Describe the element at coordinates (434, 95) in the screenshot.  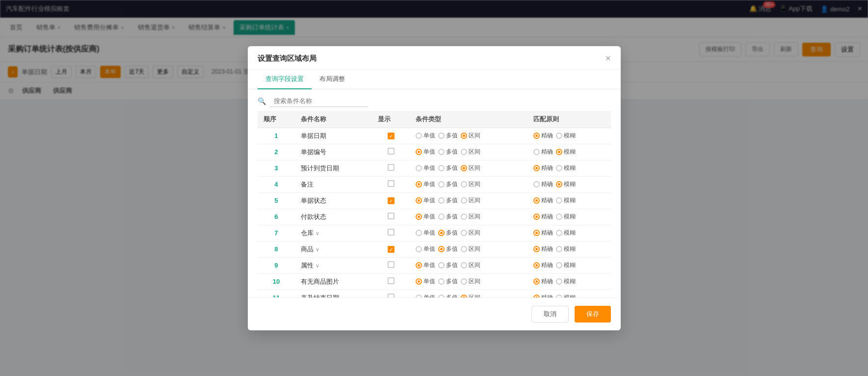
I see `search-box: 🔍` at that location.